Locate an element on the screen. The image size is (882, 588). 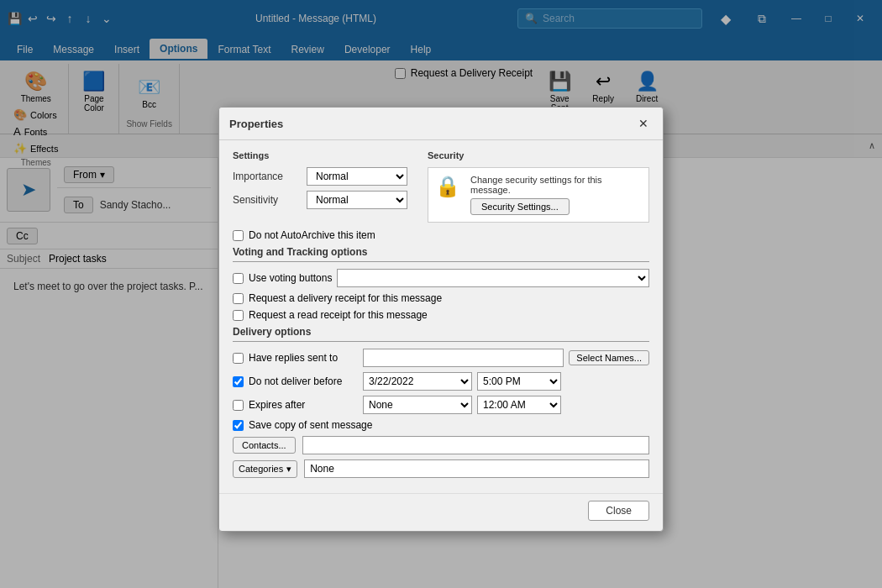
importance-select: Normal is located at coordinates (357, 176).